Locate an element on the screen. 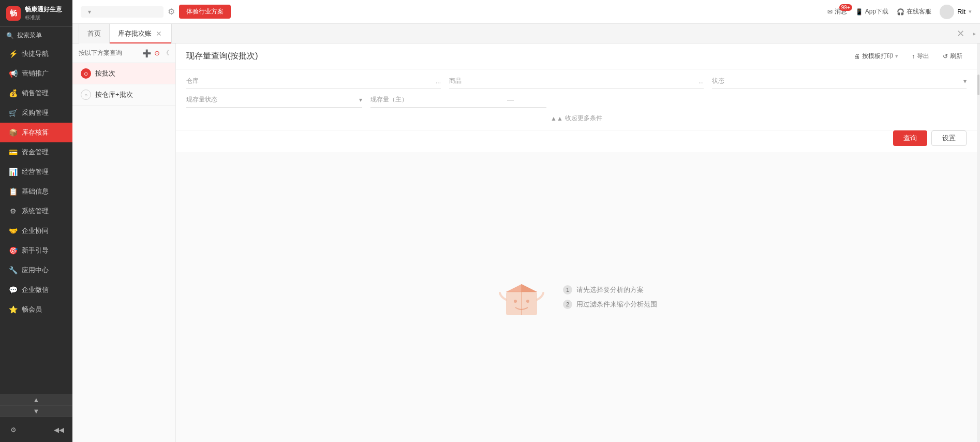 Image resolution: width=980 pixels, height=442 pixels. sidebar-item-quick-nav: ⚡ 快捷导航 is located at coordinates (36, 54).